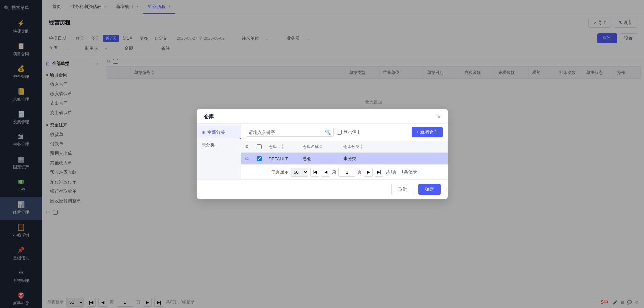  Describe the element at coordinates (290, 132) in the screenshot. I see `modal-search-box: 🔍` at that location.